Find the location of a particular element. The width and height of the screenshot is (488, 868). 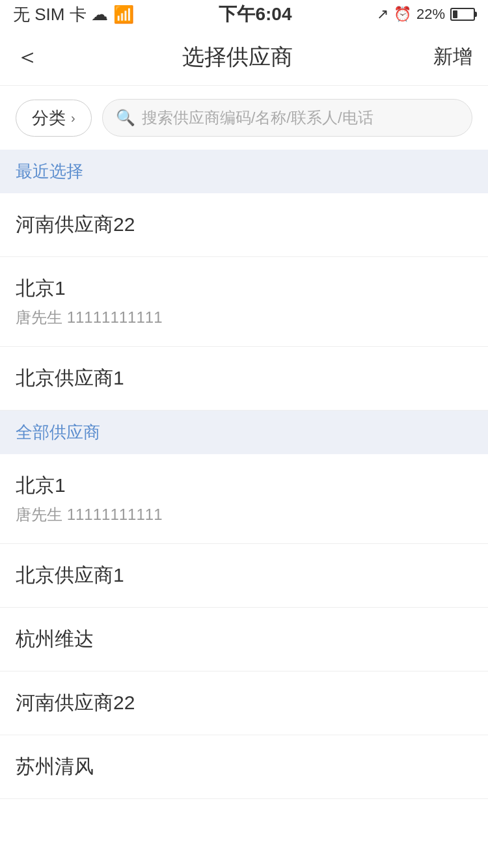

search-icon: 🔍 is located at coordinates (126, 118).